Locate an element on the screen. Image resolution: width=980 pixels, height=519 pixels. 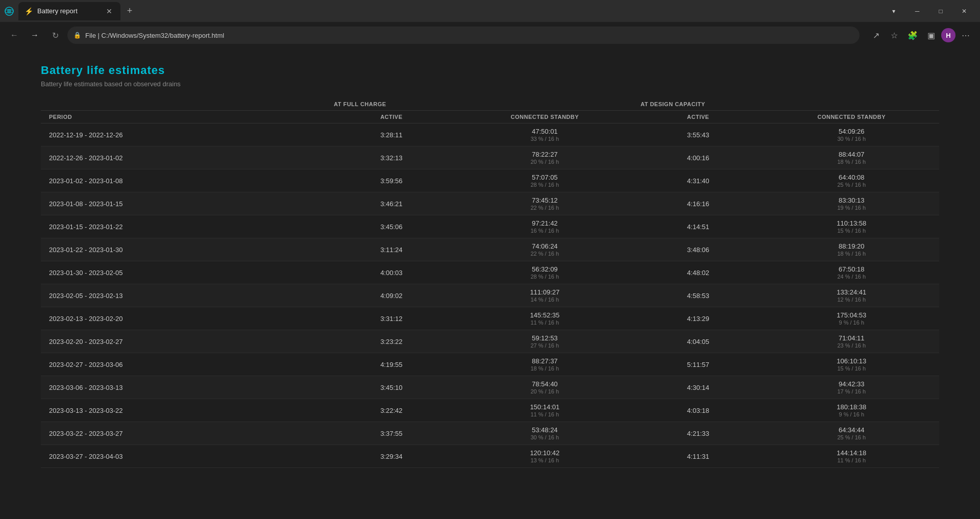
fc-standby-cell: 150:14:01 11 % / 16 h is located at coordinates (545, 410).